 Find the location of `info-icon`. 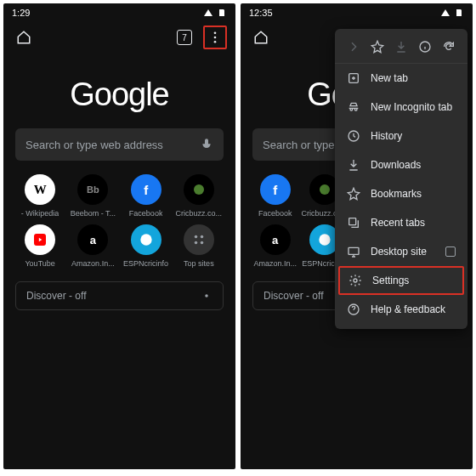

info-icon is located at coordinates (425, 47).